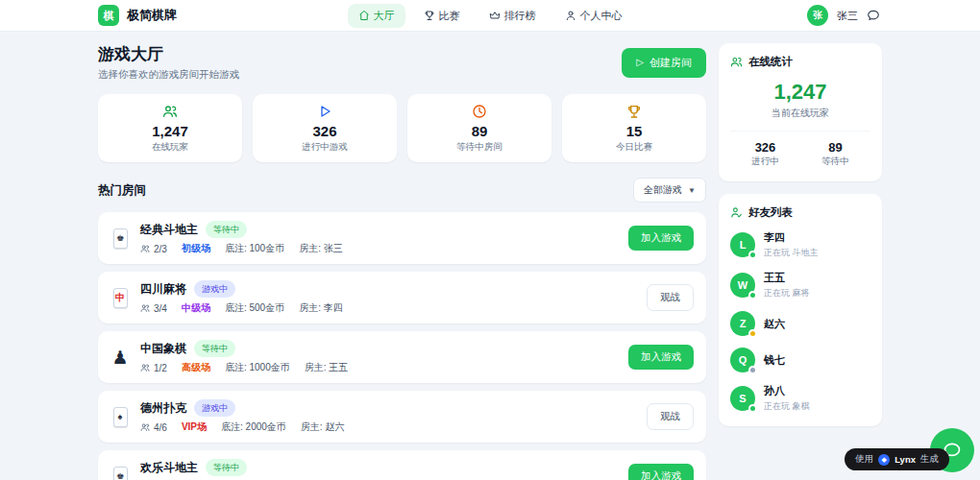 The height and width of the screenshot is (480, 980). Describe the element at coordinates (844, 15) in the screenshot. I see `user-group: 张 张三` at that location.